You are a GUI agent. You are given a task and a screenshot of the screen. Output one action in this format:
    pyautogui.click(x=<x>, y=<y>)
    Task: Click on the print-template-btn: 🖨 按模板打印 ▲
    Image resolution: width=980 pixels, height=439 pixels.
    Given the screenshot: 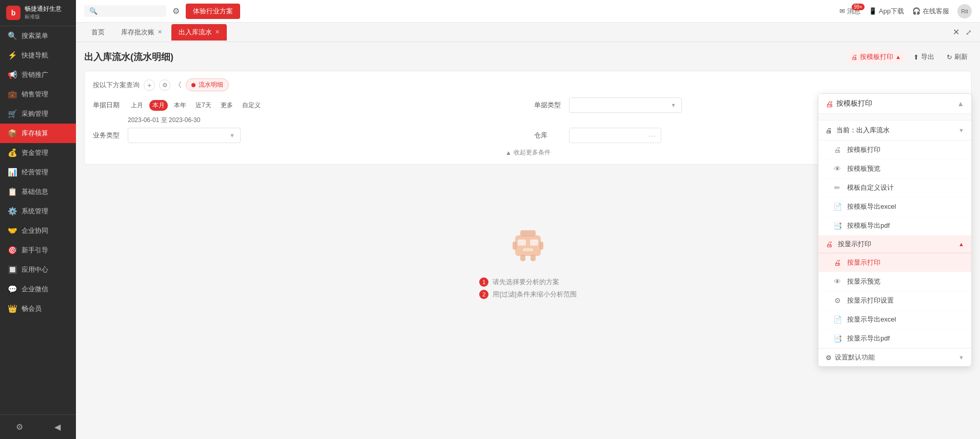 What is the action you would take?
    pyautogui.click(x=876, y=57)
    